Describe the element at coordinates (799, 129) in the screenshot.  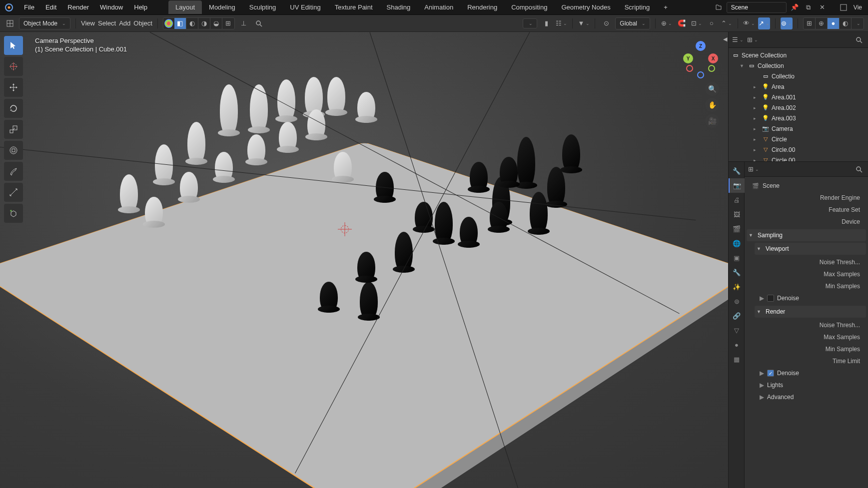
I see `tree-row: ▸📷Camera` at that location.